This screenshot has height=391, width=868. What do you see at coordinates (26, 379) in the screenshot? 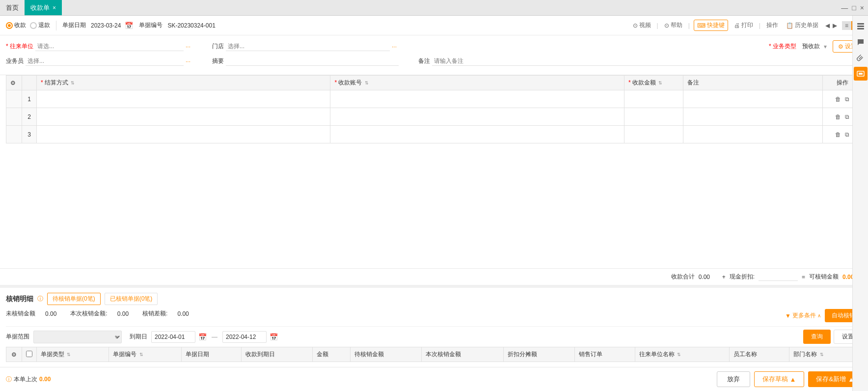
I see `bottom-info-label: 本单上次` at bounding box center [26, 379].